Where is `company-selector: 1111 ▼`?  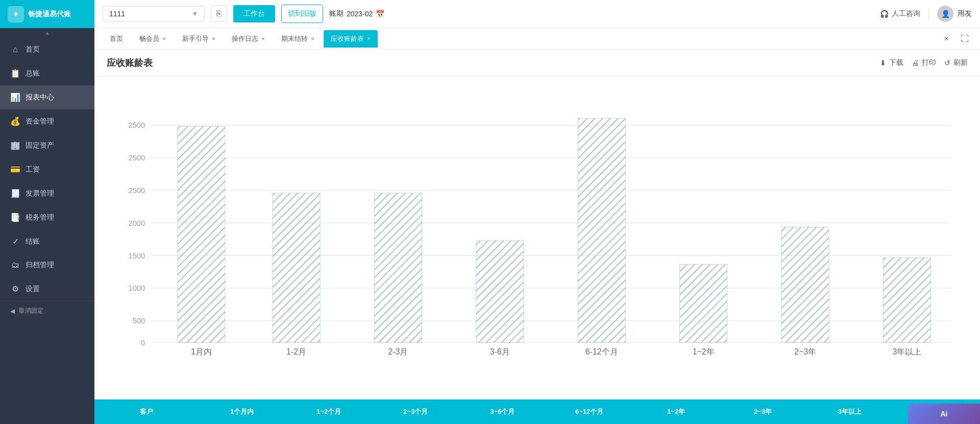
company-selector: 1111 ▼ is located at coordinates (154, 14).